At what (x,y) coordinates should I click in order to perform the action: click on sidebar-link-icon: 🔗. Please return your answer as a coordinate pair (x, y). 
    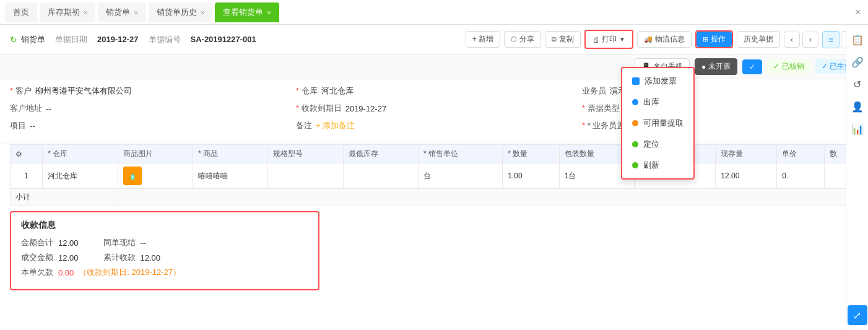
    Looking at the image, I should click on (857, 62).